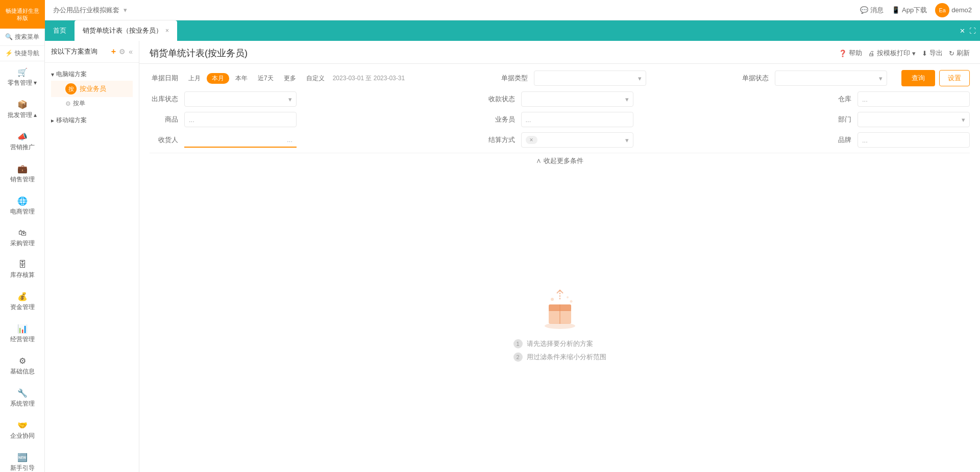 The width and height of the screenshot is (980, 472). I want to click on add-scheme-btn: +, so click(113, 52).